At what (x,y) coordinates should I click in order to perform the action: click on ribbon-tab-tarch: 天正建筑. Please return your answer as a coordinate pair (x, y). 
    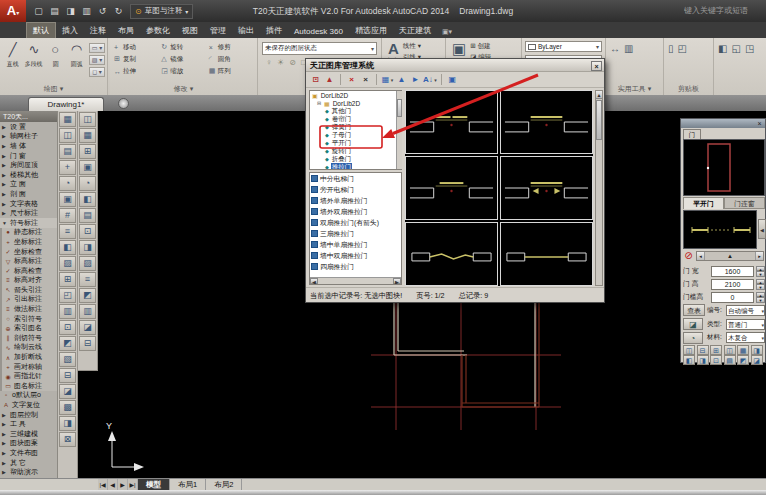
    Looking at the image, I should click on (415, 30).